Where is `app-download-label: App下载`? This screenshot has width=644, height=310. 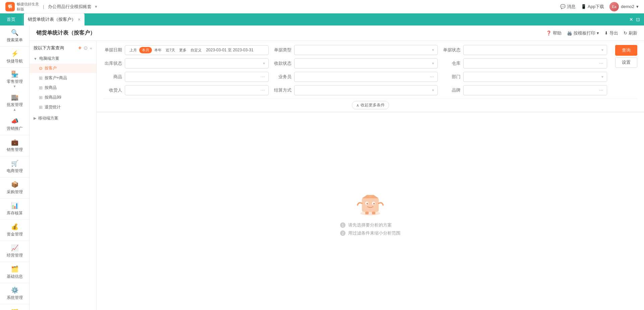
app-download-label: App下载 is located at coordinates (596, 7).